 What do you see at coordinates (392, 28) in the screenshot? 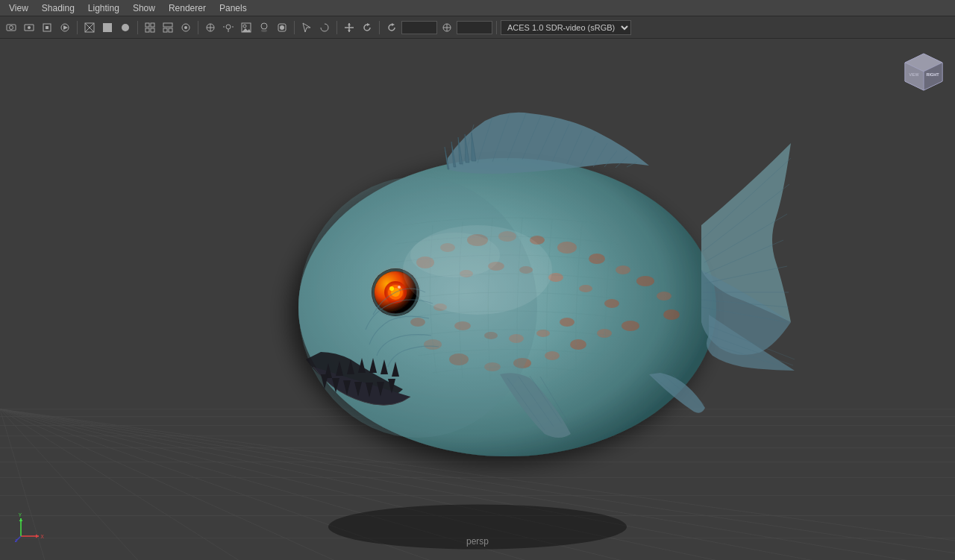
I see `exposure-refresh-btn` at bounding box center [392, 28].